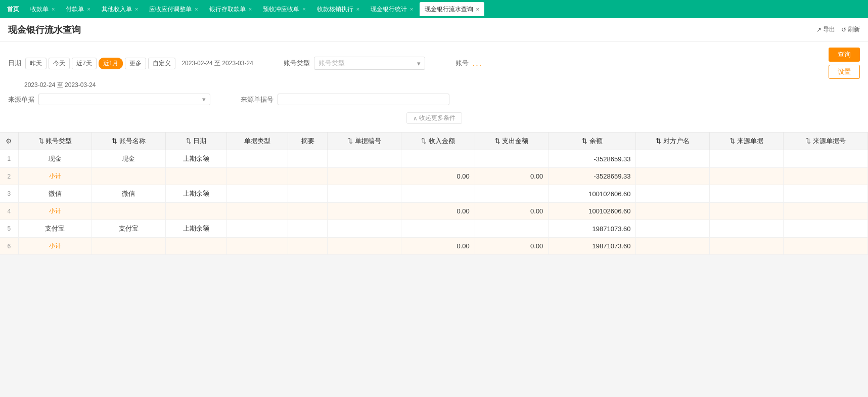 This screenshot has width=868, height=397. What do you see at coordinates (227, 9) in the screenshot?
I see `nav-tab-bank-deposit-label: 银行存取款单` at bounding box center [227, 9].